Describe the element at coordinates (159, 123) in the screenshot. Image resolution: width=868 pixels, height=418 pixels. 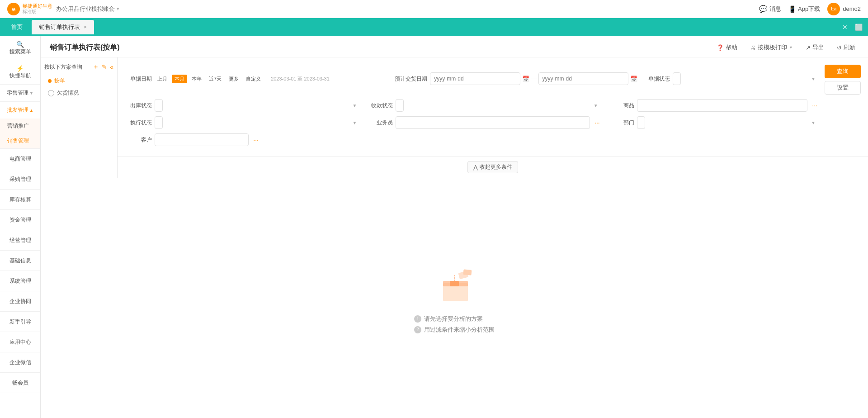
I see `filter-exec-select` at that location.